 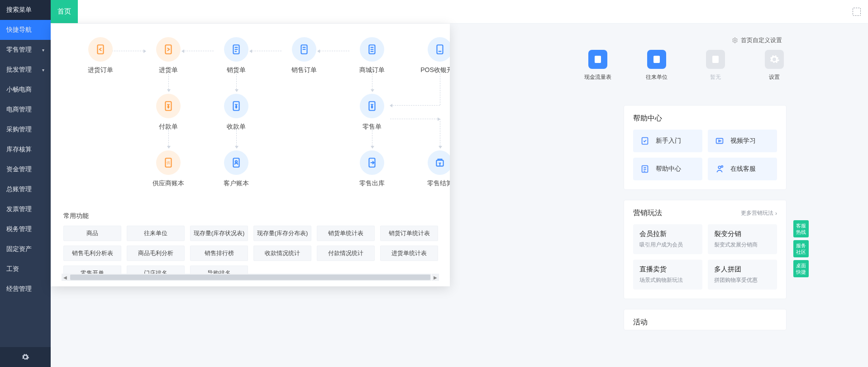 What do you see at coordinates (742, 280) in the screenshot?
I see `marketing-item-sub: 拼团购物享受优惠` at bounding box center [742, 280].